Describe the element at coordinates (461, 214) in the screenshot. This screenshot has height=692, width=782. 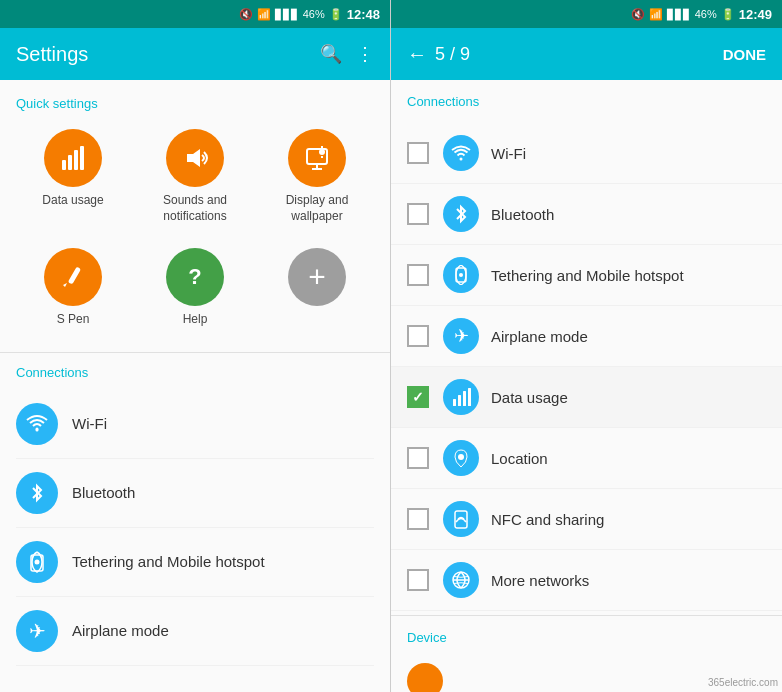
I see `right-bluetooth-icon` at that location.